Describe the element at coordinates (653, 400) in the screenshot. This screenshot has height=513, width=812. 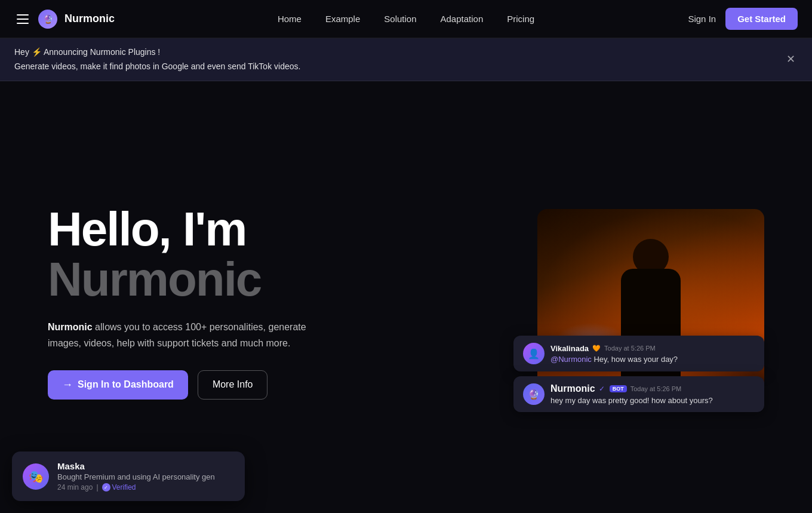
I see `bot-chat-message: hey my day was pretty good! how about yo…` at that location.